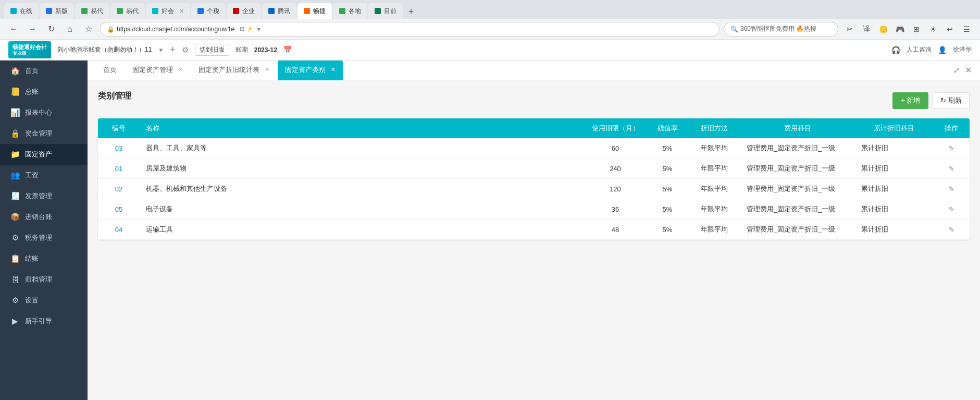  Describe the element at coordinates (44, 280) in the screenshot. I see `sidebar-item-archive: 🗄 归档管理` at that location.